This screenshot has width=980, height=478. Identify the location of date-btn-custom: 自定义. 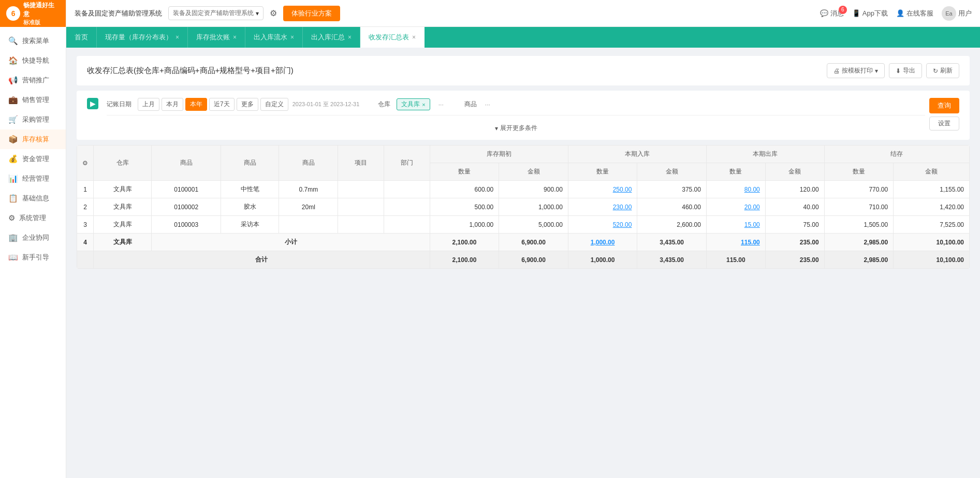
(274, 105).